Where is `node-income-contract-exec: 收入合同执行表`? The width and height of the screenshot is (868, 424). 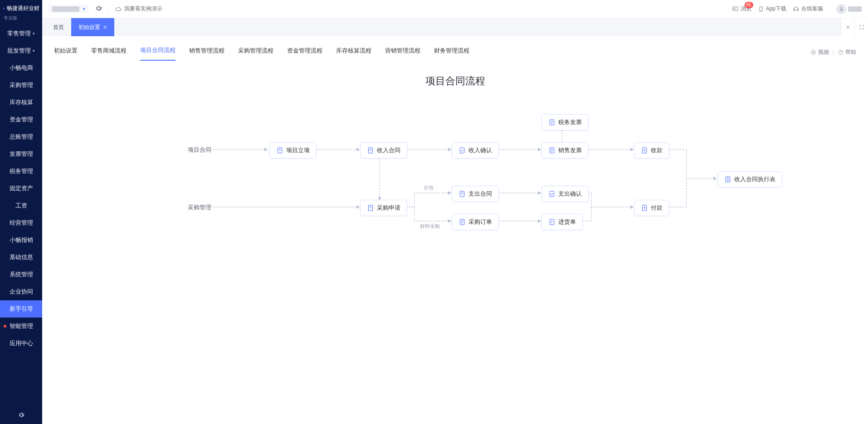 node-income-contract-exec: 收入合同执行表 is located at coordinates (750, 179).